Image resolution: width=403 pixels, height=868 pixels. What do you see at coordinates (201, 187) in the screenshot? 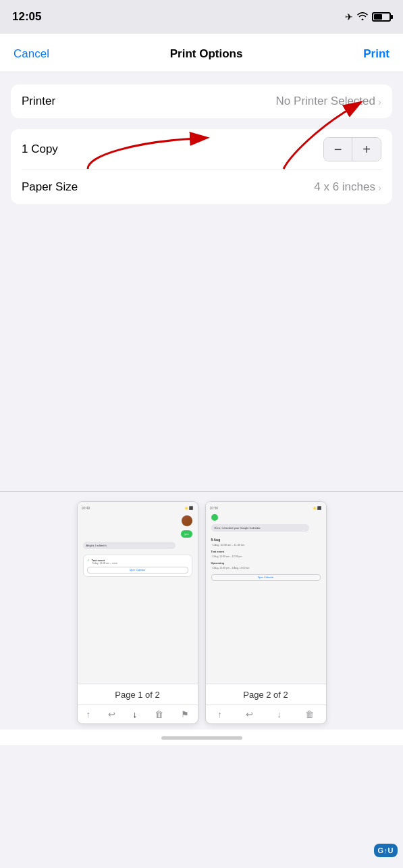
I see `paper-size-row: Paper Size 4 x 6 inches ›` at bounding box center [201, 187].